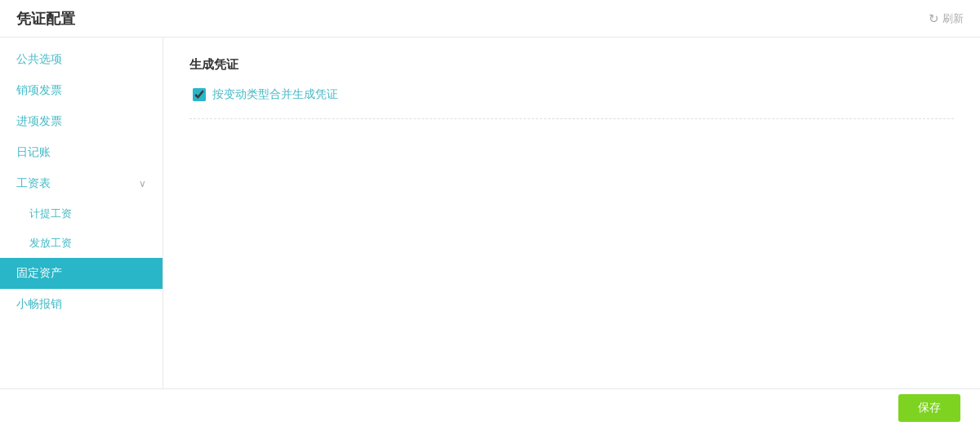 This screenshot has height=426, width=980. I want to click on sidebar-item-payroll-issue: 发放工资, so click(82, 243).